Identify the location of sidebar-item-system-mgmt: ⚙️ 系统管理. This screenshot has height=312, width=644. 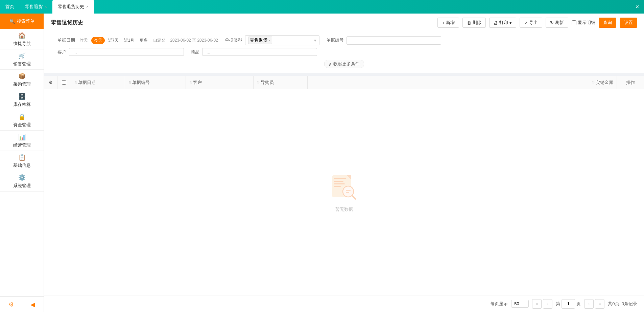
(22, 181).